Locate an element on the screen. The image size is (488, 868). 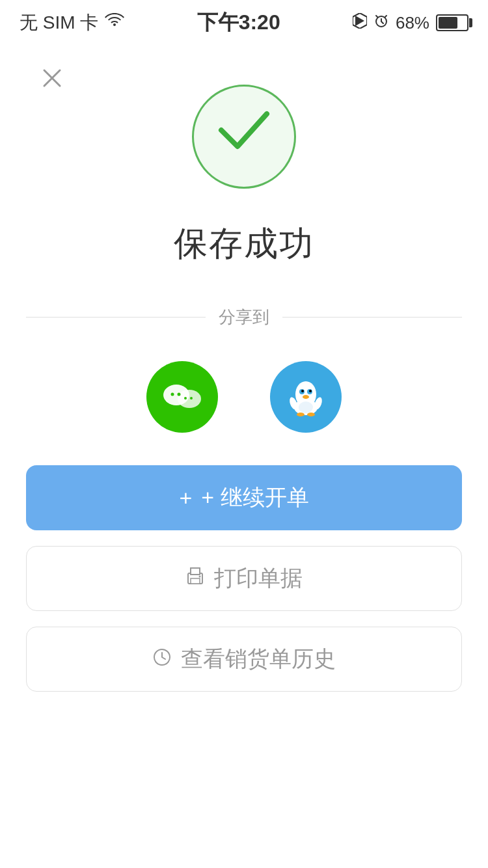
print-button-text: 打印单据 is located at coordinates (258, 578).